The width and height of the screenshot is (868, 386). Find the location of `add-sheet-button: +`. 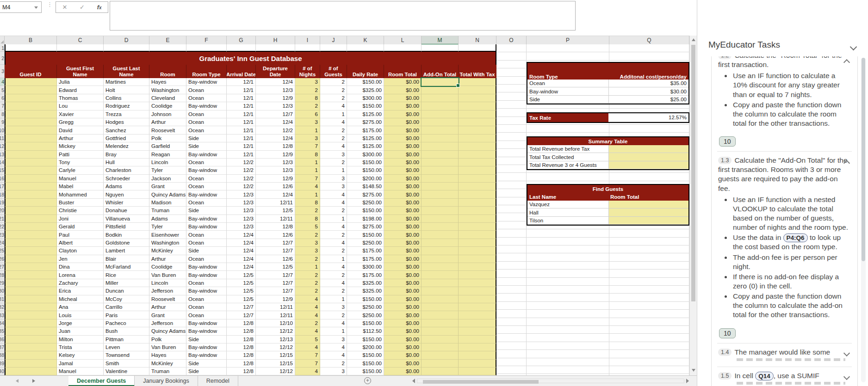

add-sheet-button: + is located at coordinates (367, 381).